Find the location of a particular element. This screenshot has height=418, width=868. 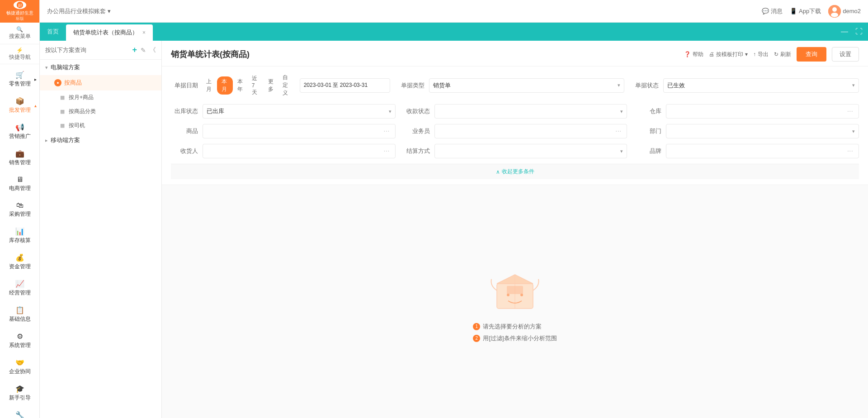

doc-type-value: 销货单 is located at coordinates (442, 86).